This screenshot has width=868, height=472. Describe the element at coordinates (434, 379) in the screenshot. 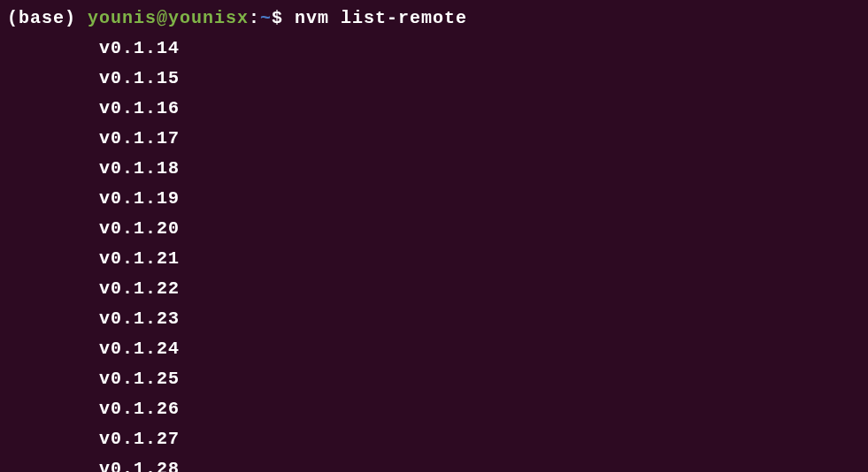

I see `version-line: v0.1.25` at that location.